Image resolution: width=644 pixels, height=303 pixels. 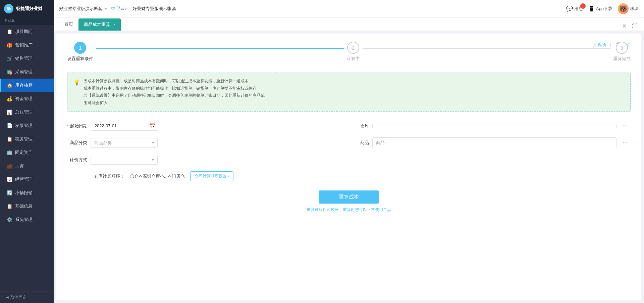 What do you see at coordinates (24, 179) in the screenshot?
I see `sidebar-label: 经营管理` at bounding box center [24, 179].